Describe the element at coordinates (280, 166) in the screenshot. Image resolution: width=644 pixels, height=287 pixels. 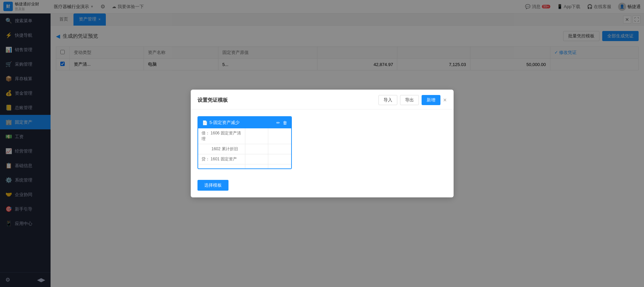
I see `template-row4-credit` at that location.